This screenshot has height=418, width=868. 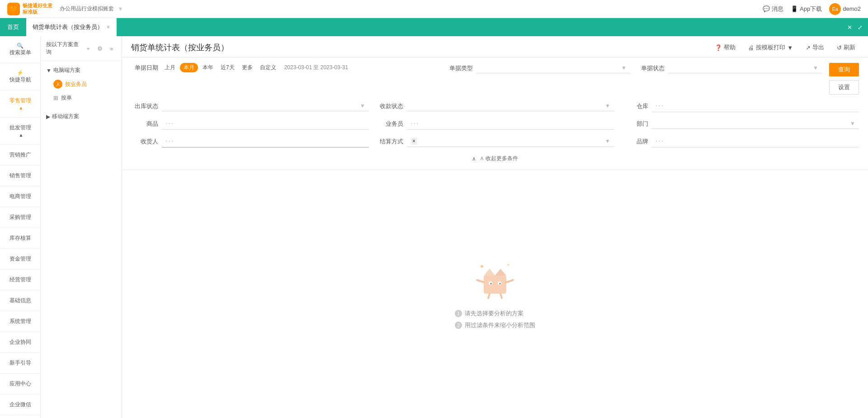 What do you see at coordinates (816, 68) in the screenshot?
I see `doc-status-chevron: ▼` at bounding box center [816, 68].